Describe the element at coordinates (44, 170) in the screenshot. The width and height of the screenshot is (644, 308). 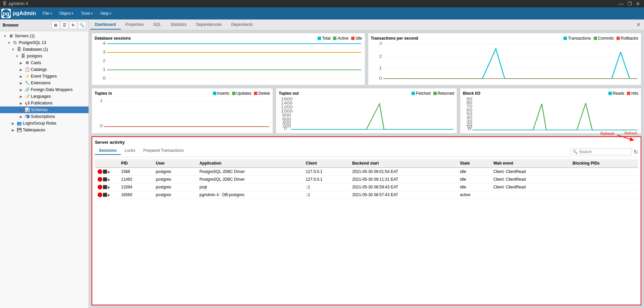
I see `browser-tree: ▼ 🖥 Servers (1) ▼ 🐘 PostgreSQL 13 ▼ 🗄 Da…` at that location.